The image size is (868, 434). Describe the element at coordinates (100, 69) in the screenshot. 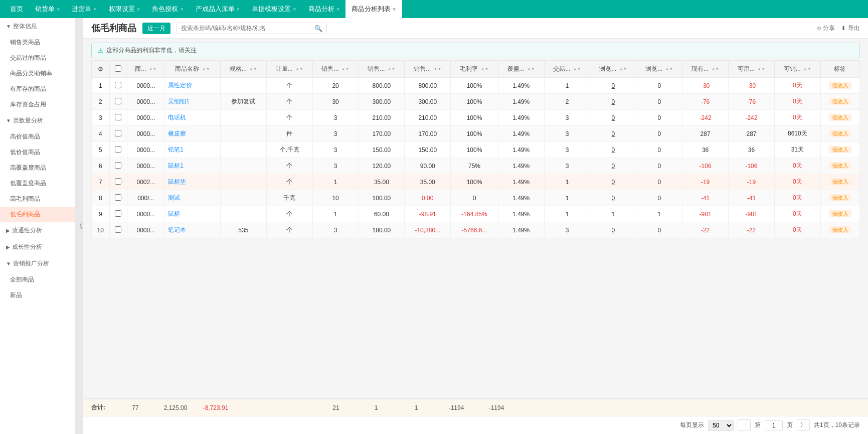

I see `settings-icon: ⚙` at that location.